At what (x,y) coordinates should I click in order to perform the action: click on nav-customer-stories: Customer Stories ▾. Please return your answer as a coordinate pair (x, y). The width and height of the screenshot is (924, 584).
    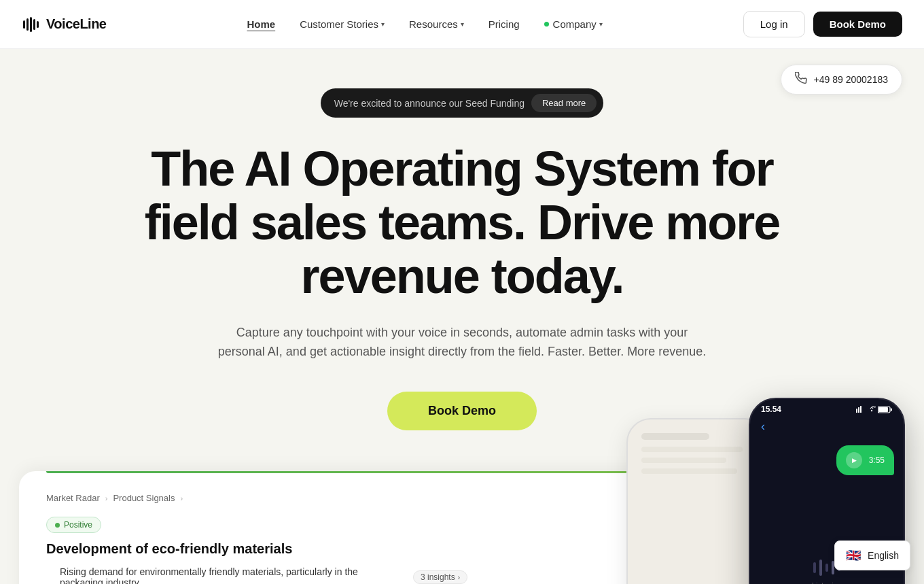
    Looking at the image, I should click on (342, 24).